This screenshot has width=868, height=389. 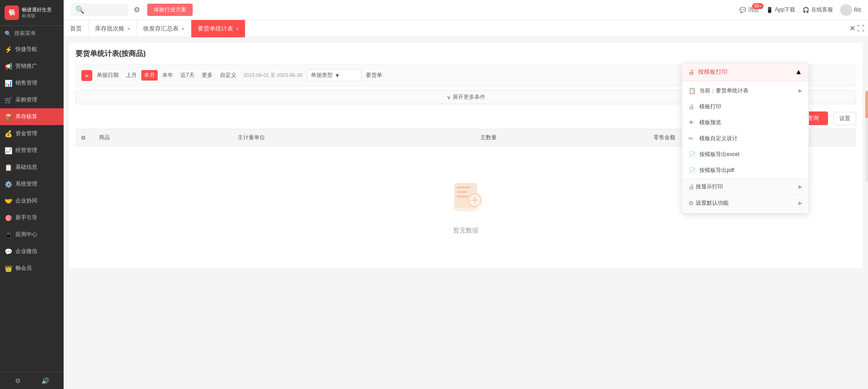 What do you see at coordinates (785, 10) in the screenshot?
I see `app-download-label: App下载` at bounding box center [785, 10].